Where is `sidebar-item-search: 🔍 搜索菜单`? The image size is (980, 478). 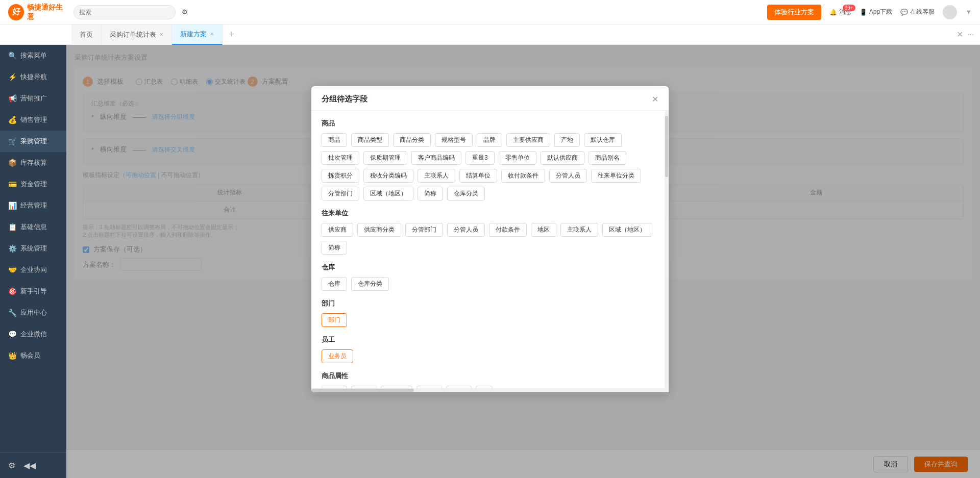 sidebar-item-search: 🔍 搜索菜单 is located at coordinates (33, 56).